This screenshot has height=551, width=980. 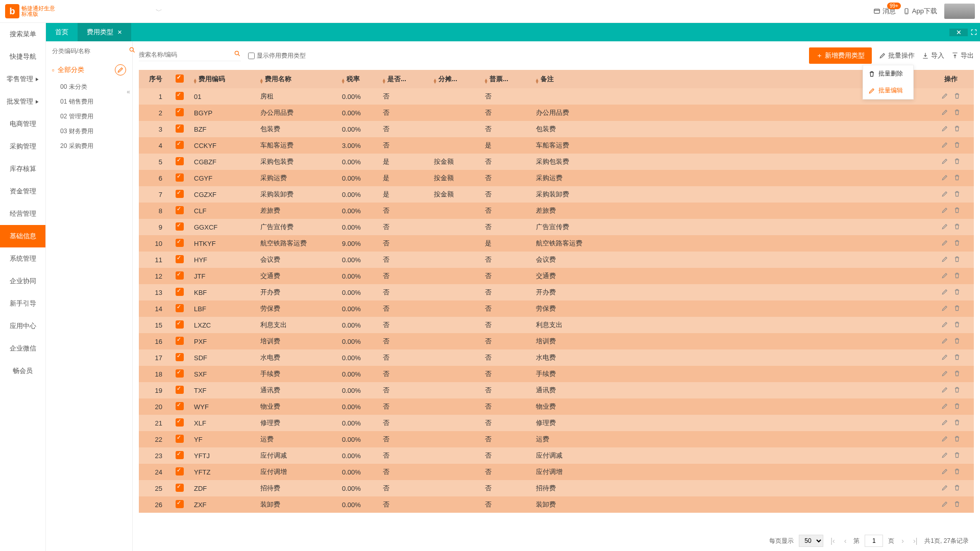 I want to click on tree-search-input, so click(x=90, y=51).